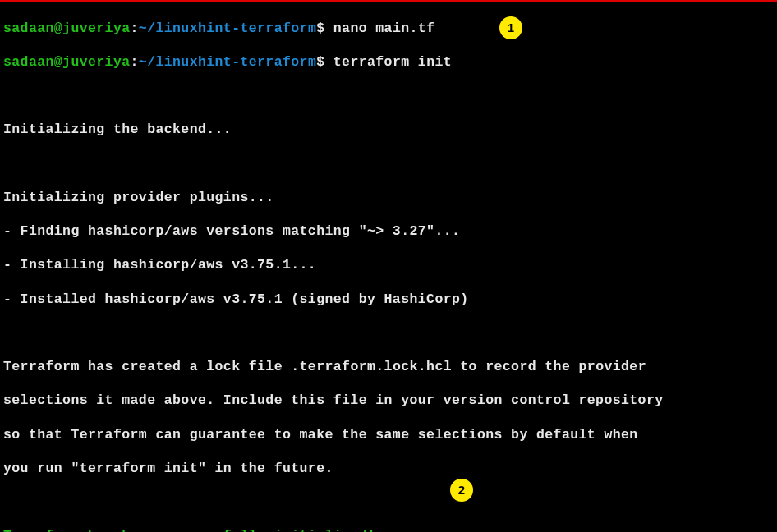 This screenshot has height=532, width=777. Describe the element at coordinates (371, 366) in the screenshot. I see `output-lock-file: .terraform.lock.hcl` at that location.